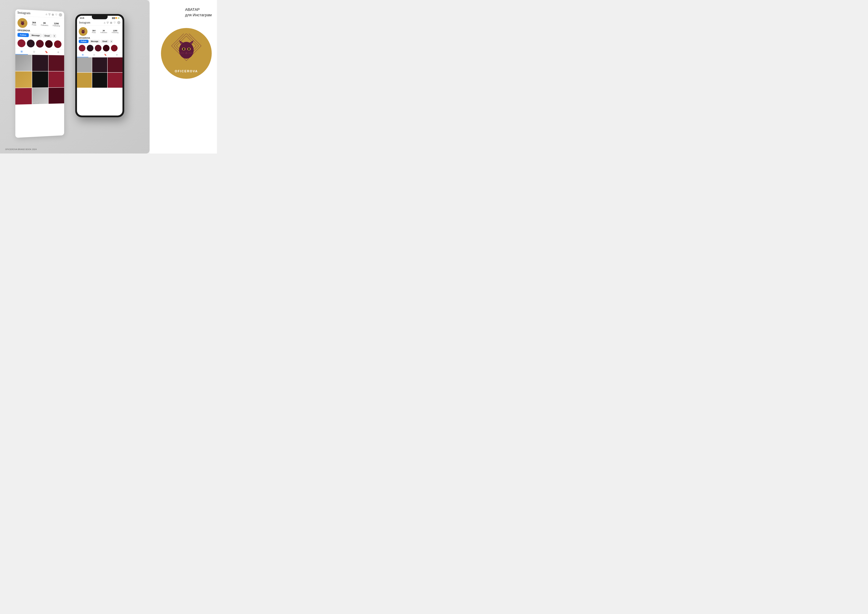 Image resolution: width=868 pixels, height=614 pixels. Describe the element at coordinates (23, 35) in the screenshot. I see `flat-follow-button: Follow` at that location.